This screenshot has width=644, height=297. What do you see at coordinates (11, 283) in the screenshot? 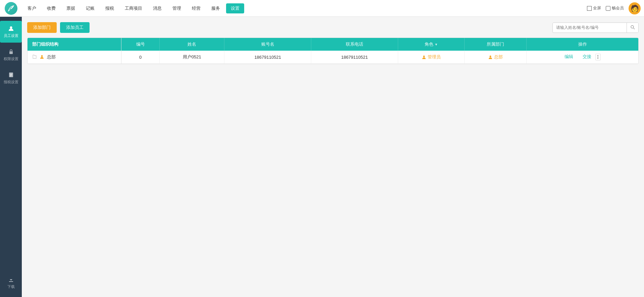
I see `sidebar-item-download: 下载` at bounding box center [11, 283].